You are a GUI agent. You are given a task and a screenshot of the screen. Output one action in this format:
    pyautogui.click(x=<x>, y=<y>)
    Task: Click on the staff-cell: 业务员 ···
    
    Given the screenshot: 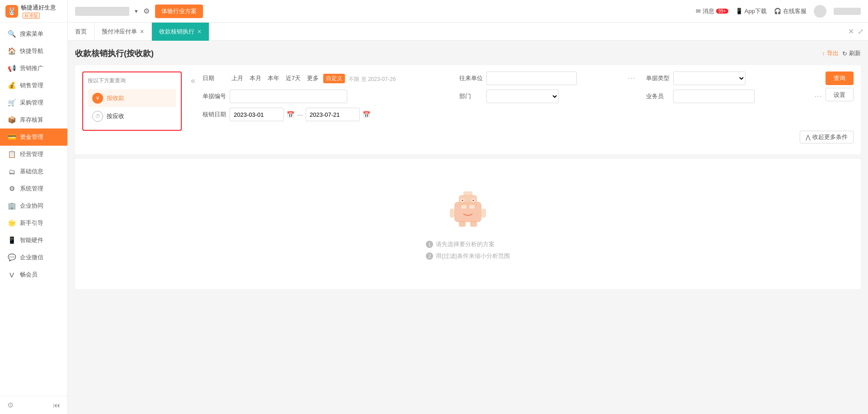 What is the action you would take?
    pyautogui.click(x=734, y=96)
    